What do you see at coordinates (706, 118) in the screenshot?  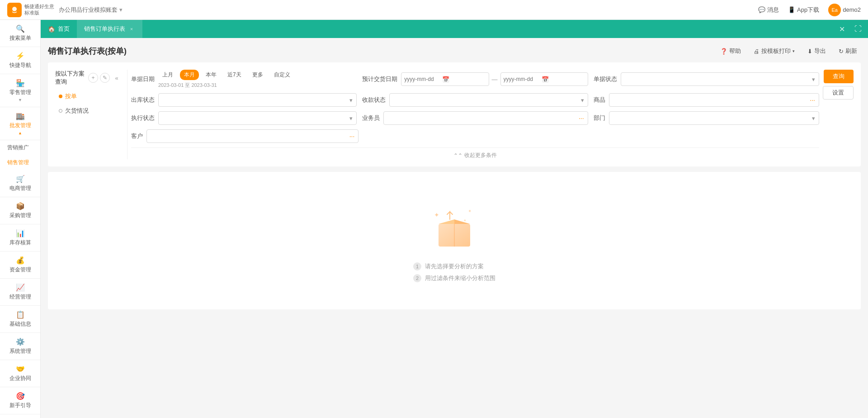 I see `department-field: 部门 ▾` at bounding box center [706, 118].